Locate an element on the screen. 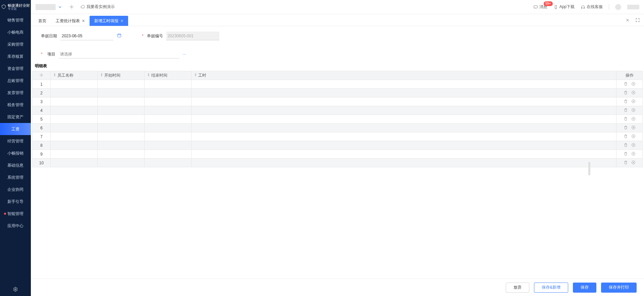 The width and height of the screenshot is (644, 296). table-row: 6 is located at coordinates (337, 128).